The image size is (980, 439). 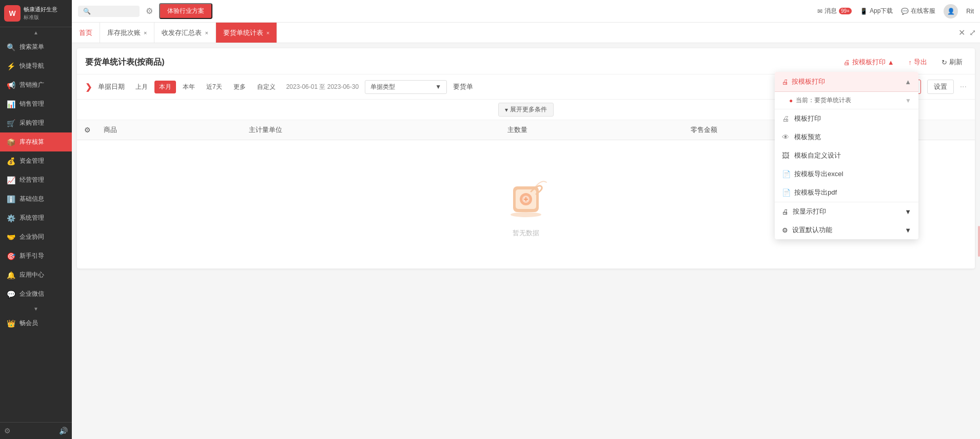 What do you see at coordinates (36, 47) in the screenshot?
I see `sidebar-item-search: 🔍 搜索菜单` at bounding box center [36, 47].